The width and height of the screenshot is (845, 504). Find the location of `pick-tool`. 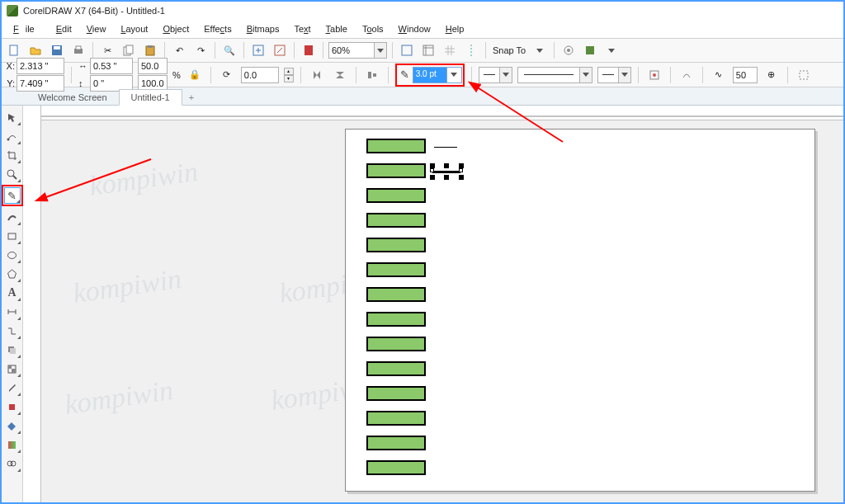

pick-tool is located at coordinates (12, 117).